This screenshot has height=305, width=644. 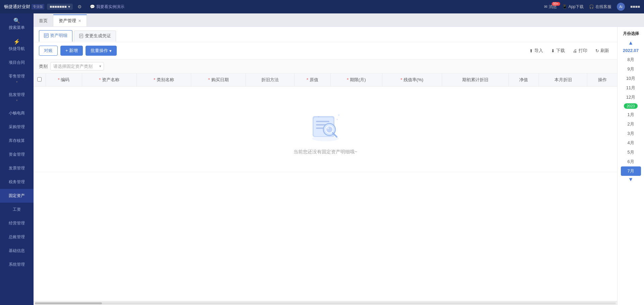 What do you see at coordinates (40, 79) in the screenshot?
I see `select-all-checkbox` at bounding box center [40, 79].